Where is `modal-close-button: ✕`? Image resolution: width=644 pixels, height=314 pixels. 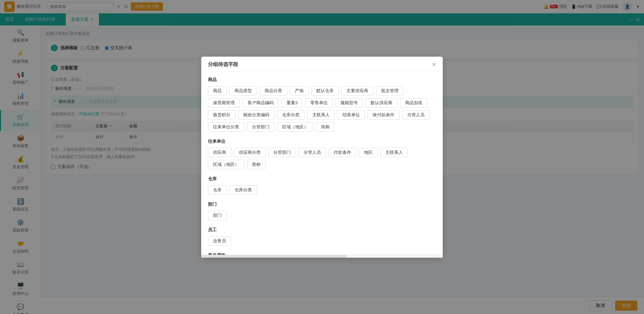 modal-close-button: ✕ is located at coordinates (434, 64).